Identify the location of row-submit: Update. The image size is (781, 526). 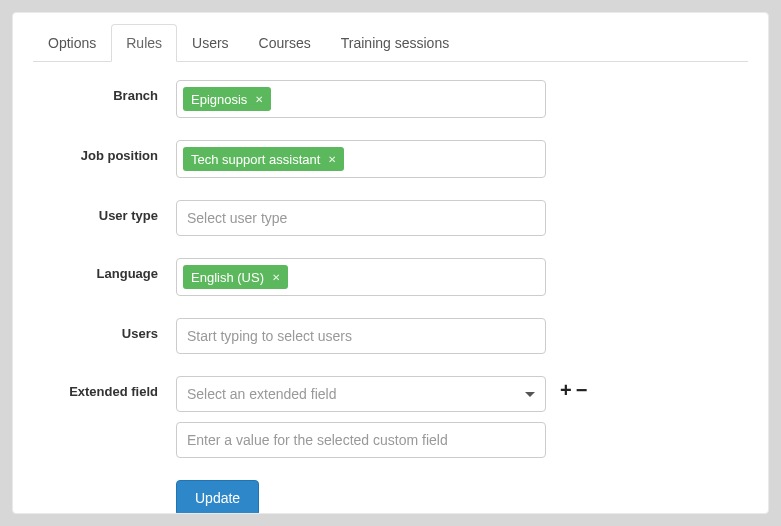
(390, 497).